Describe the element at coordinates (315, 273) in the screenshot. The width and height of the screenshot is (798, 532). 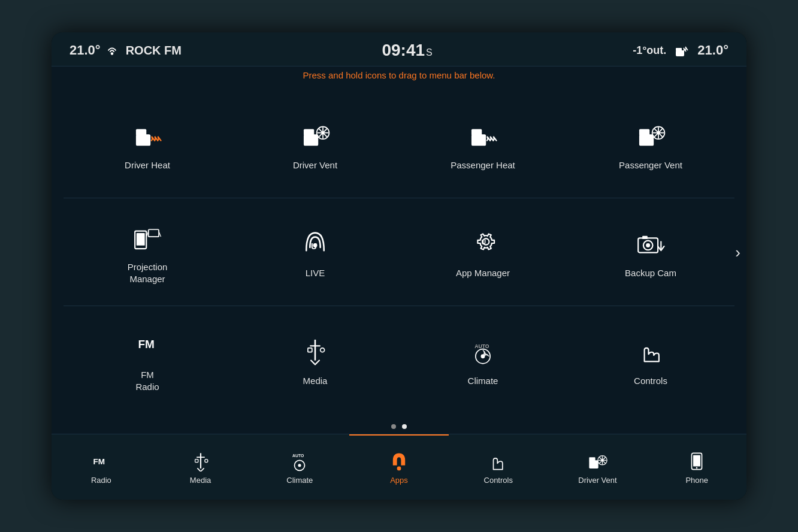
I see `live-label: LIVE` at that location.